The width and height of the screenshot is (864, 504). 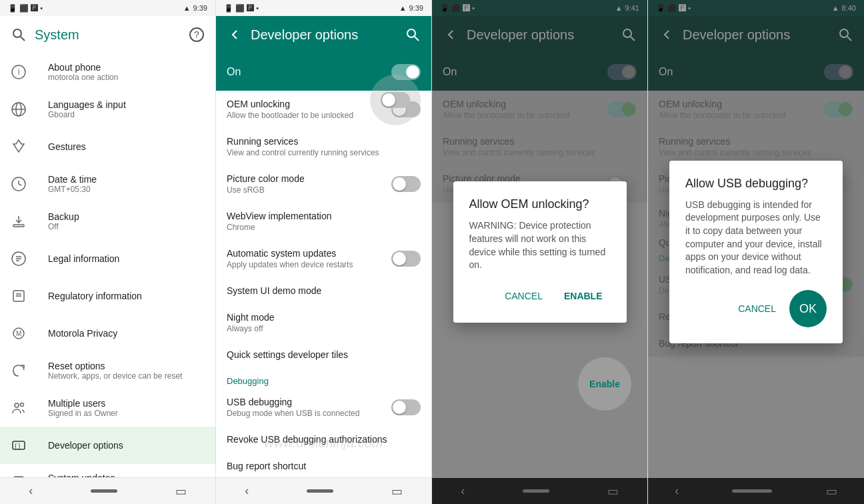 I want to click on dev-item-bugreport: Bug report shortcut, so click(x=324, y=465).